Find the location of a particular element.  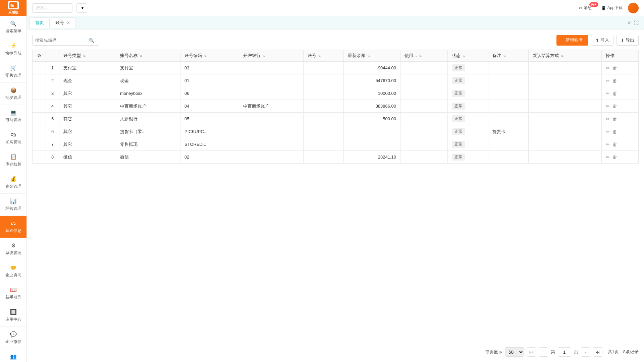

svg-text: 畅 is located at coordinates (12, 5).